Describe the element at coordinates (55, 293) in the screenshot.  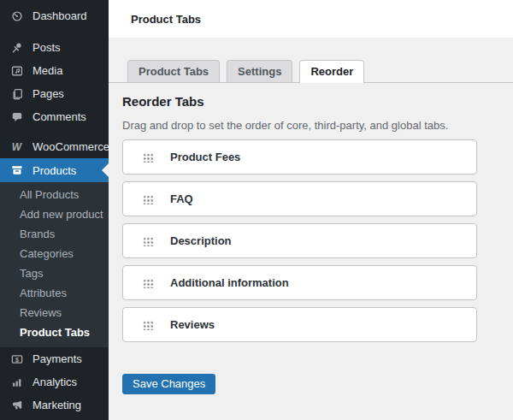
I see `submenu-item-attributes: Attributes` at that location.